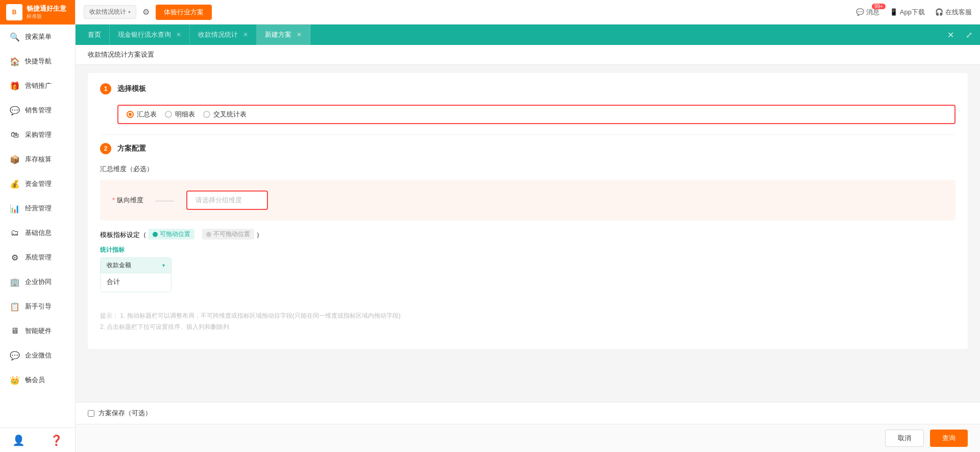 This screenshot has height=452, width=980. Describe the element at coordinates (15, 37) in the screenshot. I see `search-icon: 🔍` at that location.